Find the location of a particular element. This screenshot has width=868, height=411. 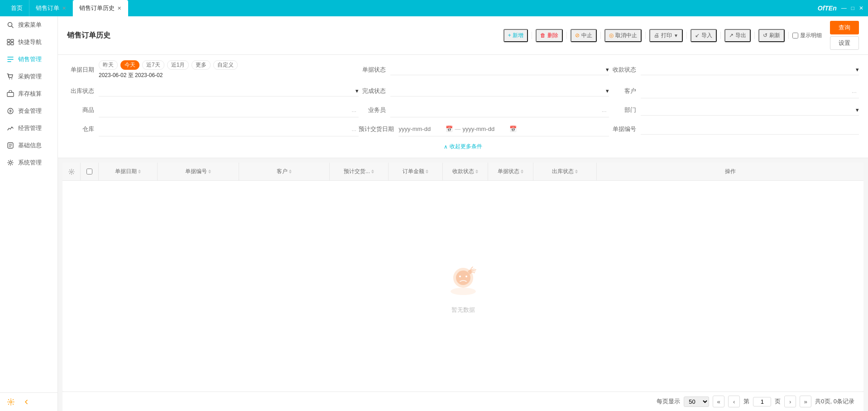

goods-dots: ... is located at coordinates (354, 110).